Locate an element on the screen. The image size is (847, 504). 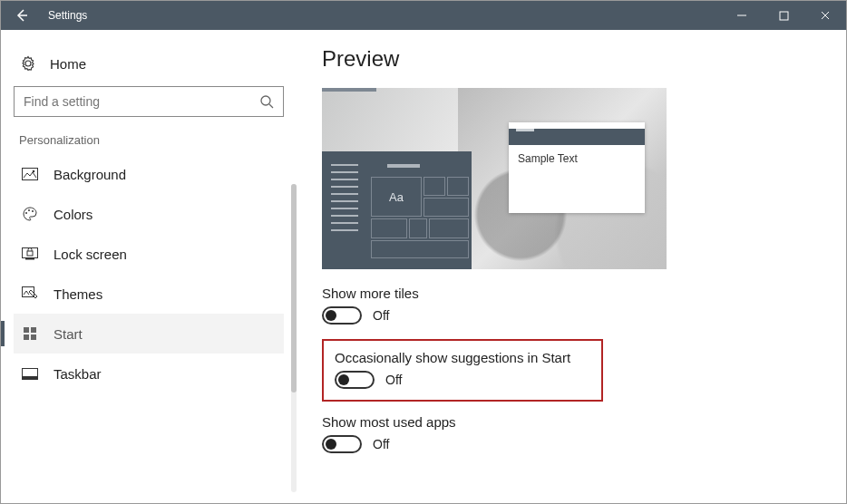
sidebar-item-start: Start is located at coordinates (149, 334).